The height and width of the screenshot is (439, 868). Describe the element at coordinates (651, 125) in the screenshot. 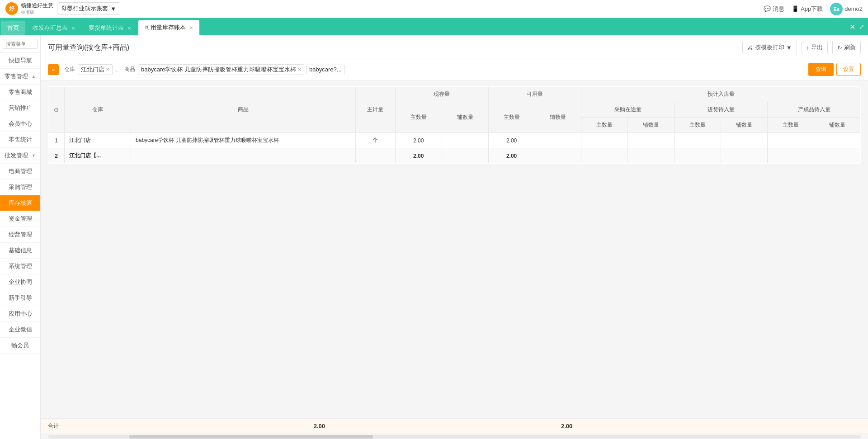

I see `th-purchase-aux: 辅数量` at that location.